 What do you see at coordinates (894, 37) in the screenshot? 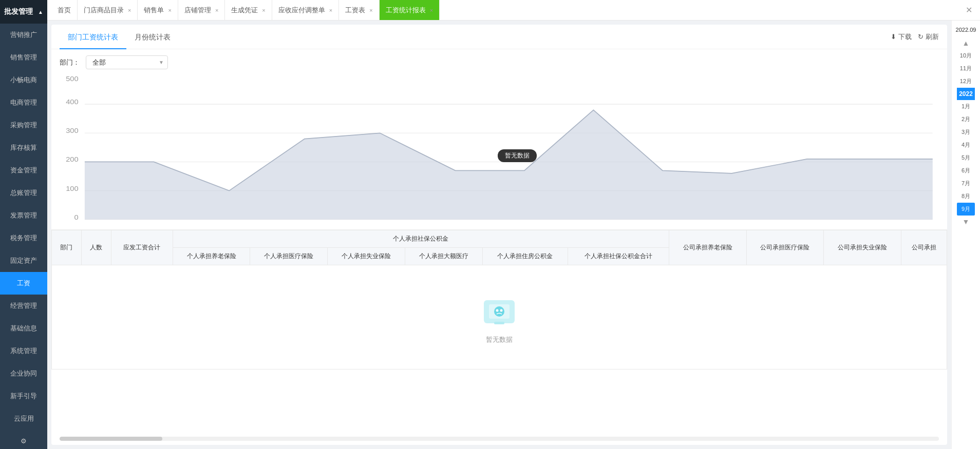
I see `download-icon: ⬇` at bounding box center [894, 37].